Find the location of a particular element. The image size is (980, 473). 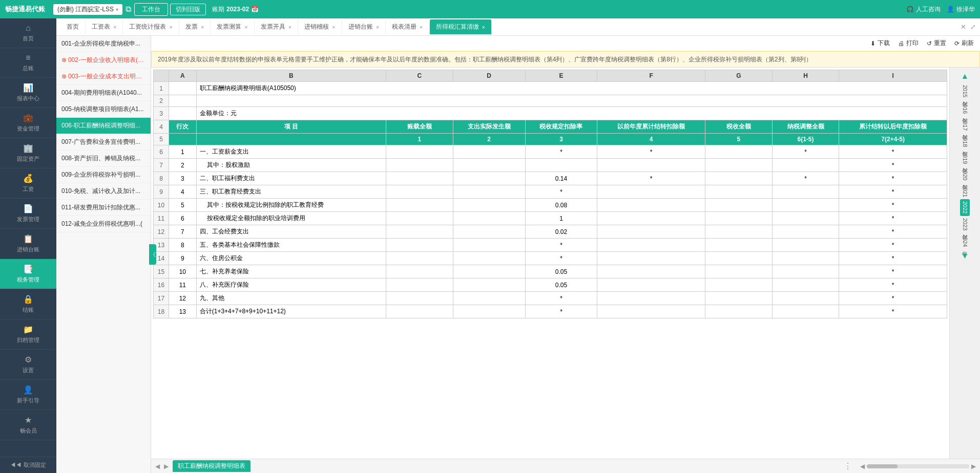

prev-sheet-button: ◀ is located at coordinates (158, 466).